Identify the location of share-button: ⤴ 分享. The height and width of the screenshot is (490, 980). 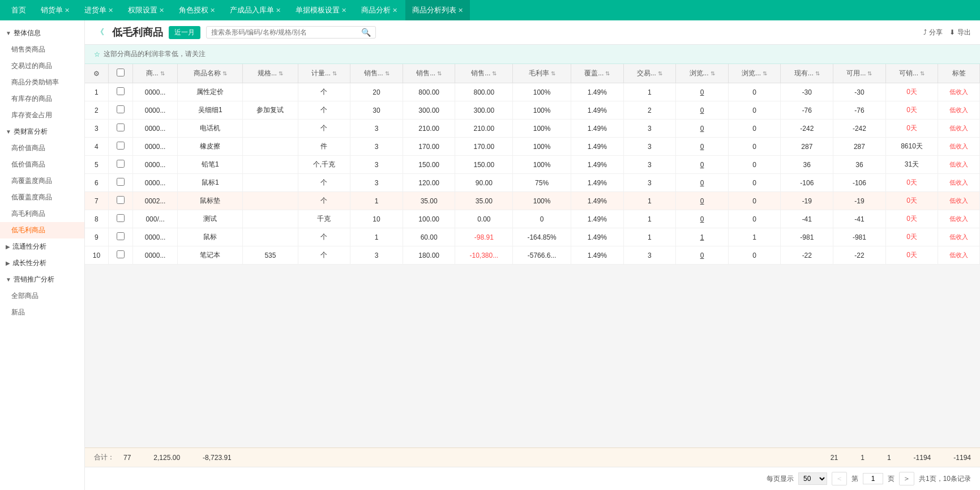
(933, 33).